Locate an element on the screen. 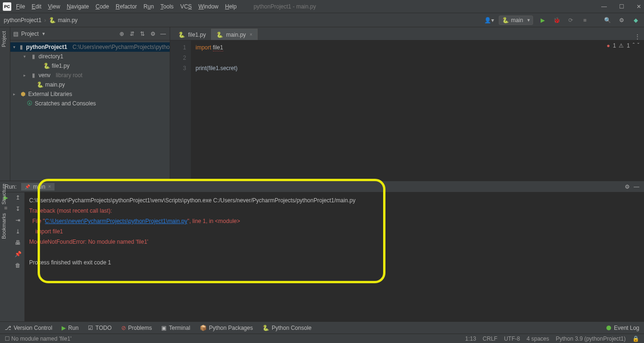  tree-venv: ▸ ▮ venv library root is located at coordinates (90, 75).